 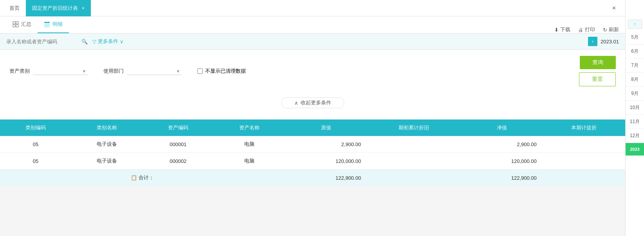 I want to click on month-item: 12月, so click(x=635, y=136).